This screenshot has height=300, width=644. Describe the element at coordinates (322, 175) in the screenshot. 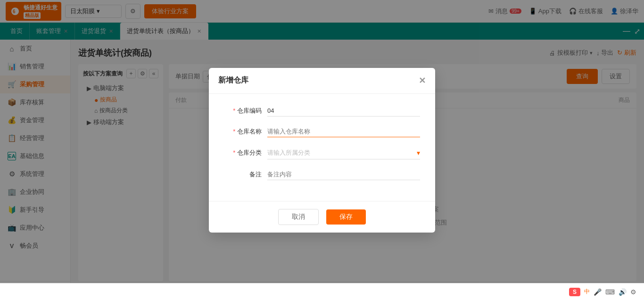

I see `form-row-note: 备注` at that location.